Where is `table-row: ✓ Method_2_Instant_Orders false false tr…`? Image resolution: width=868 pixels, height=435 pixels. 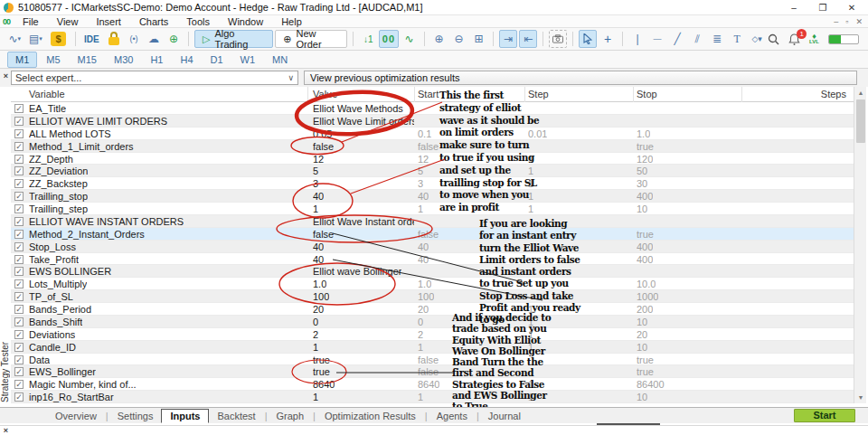
table-row: ✓ Method_2_Instant_Orders false false tr… is located at coordinates (432, 234).